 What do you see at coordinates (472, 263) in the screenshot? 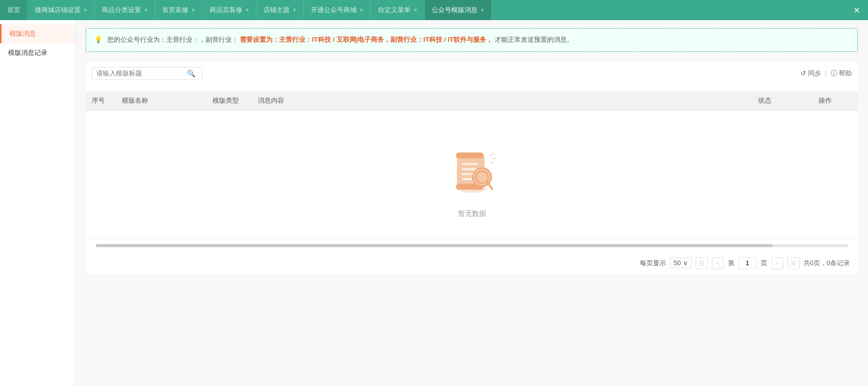
I see `pagination-bar: 每页显示 50 ∨ ⟨⟨ ＜ 第 页 ＞ ⟩⟩` at bounding box center [472, 263].